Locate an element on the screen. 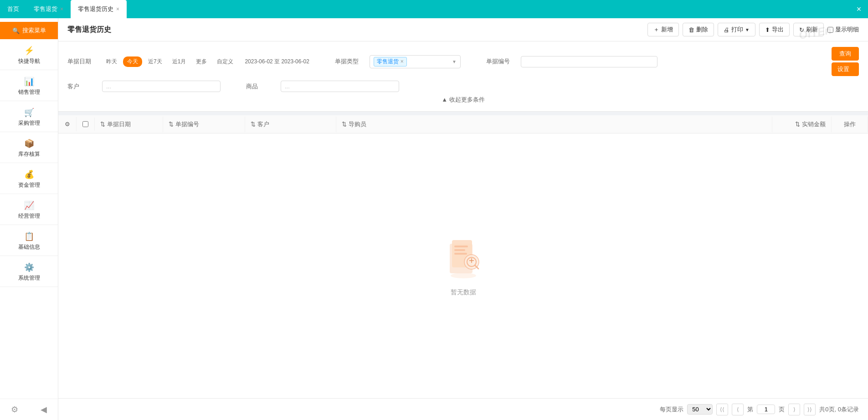  settings-bottom-icon: ⚙ is located at coordinates (15, 410).